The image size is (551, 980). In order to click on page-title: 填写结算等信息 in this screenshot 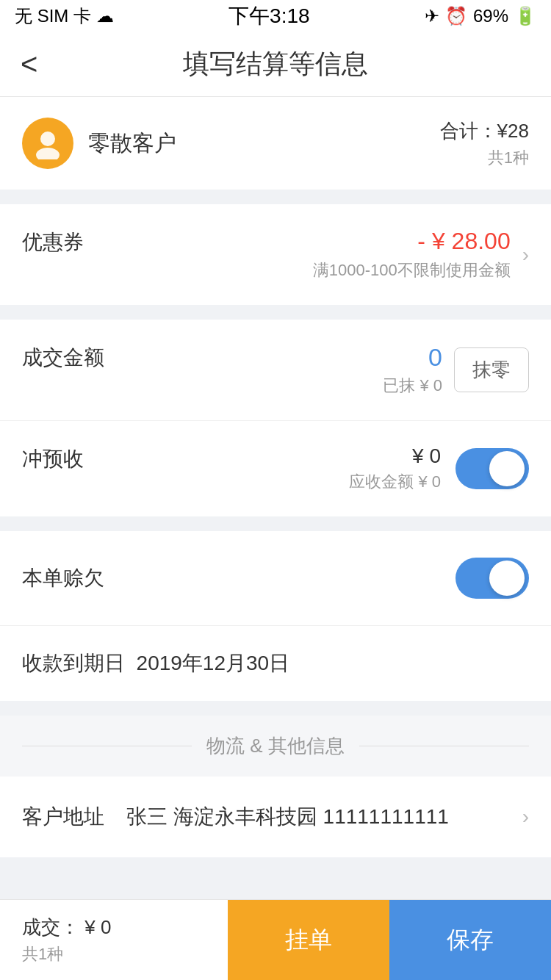, I will do `click(276, 65)`.